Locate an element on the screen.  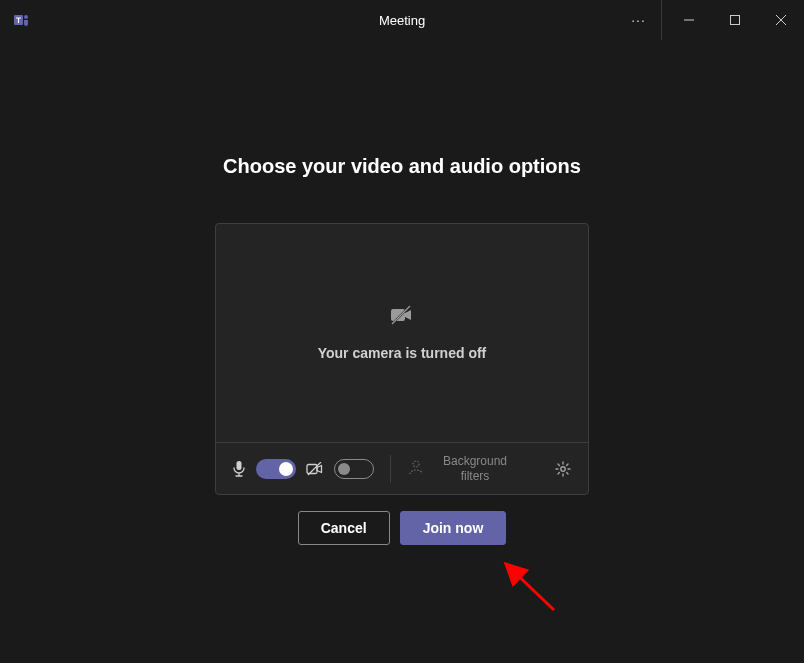
titlebar: Meeting ··· is located at coordinates (402, 20).